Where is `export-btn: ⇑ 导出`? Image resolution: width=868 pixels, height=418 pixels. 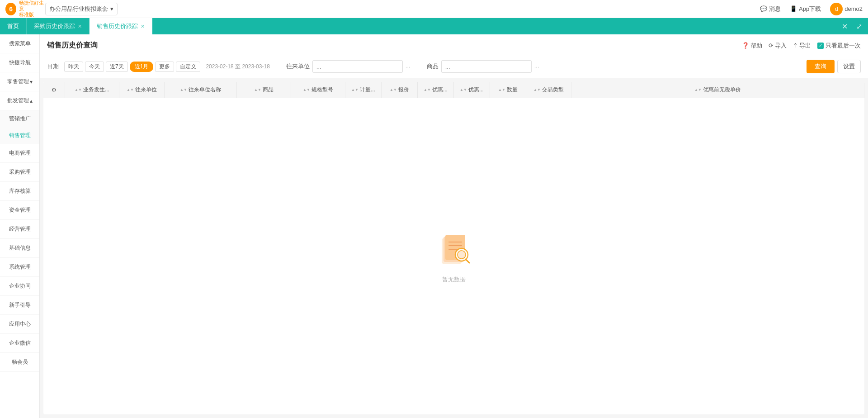 export-btn: ⇑ 导出 is located at coordinates (802, 46).